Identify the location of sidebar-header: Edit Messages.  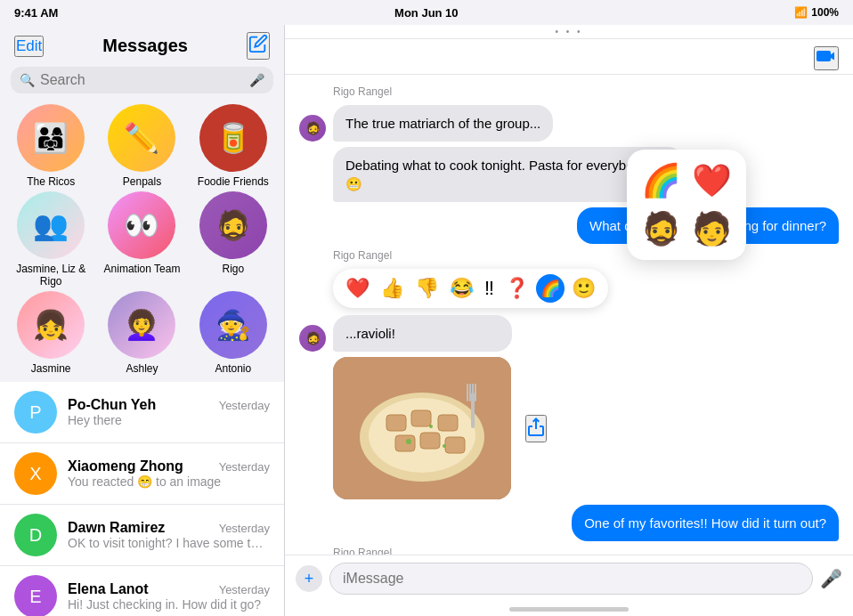
(142, 45).